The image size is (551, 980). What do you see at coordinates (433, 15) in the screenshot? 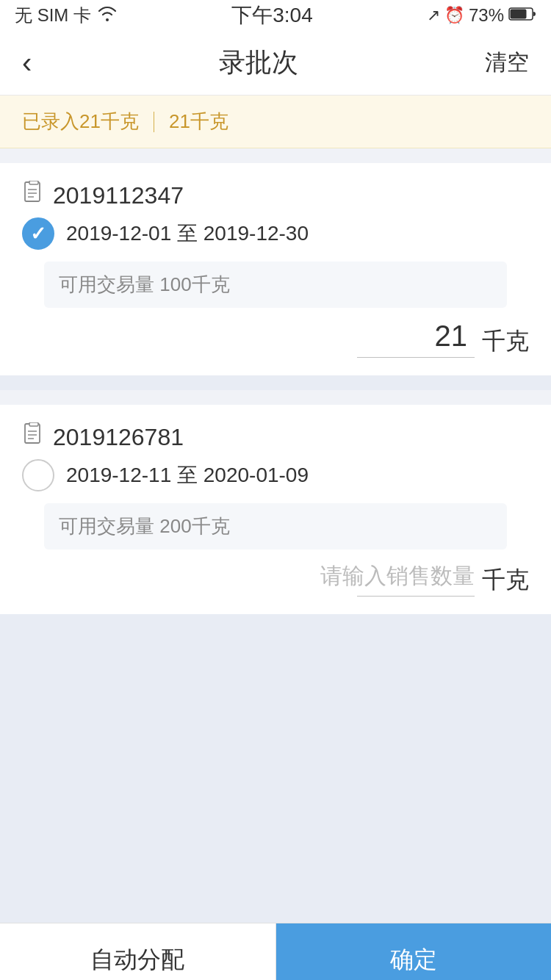
I see `location-icon: ↗` at bounding box center [433, 15].